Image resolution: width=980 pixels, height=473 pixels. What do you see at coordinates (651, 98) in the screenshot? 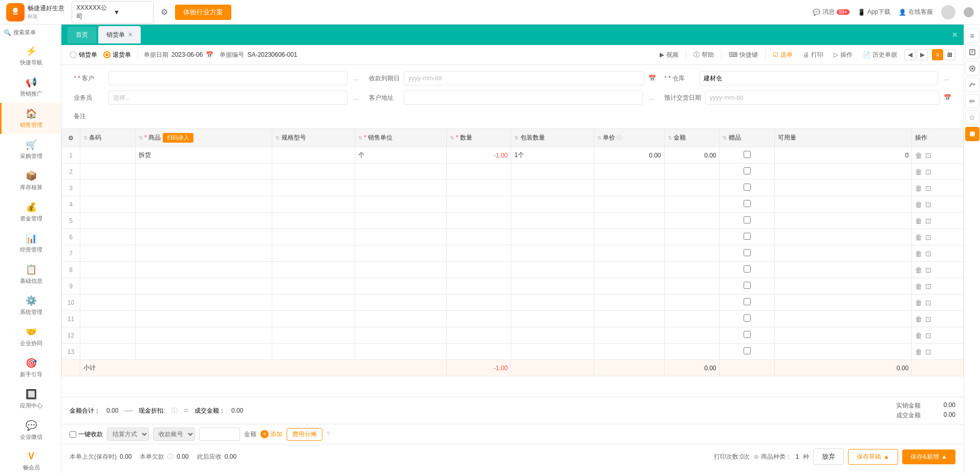
I see `customer-address-dots: ...` at bounding box center [651, 98].